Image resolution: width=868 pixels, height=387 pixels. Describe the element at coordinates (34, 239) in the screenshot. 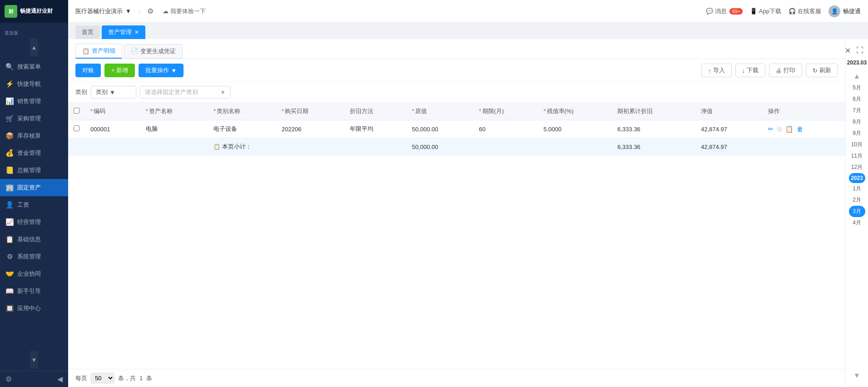

I see `sidebar-item-basic-info: 📋 基础信息` at that location.